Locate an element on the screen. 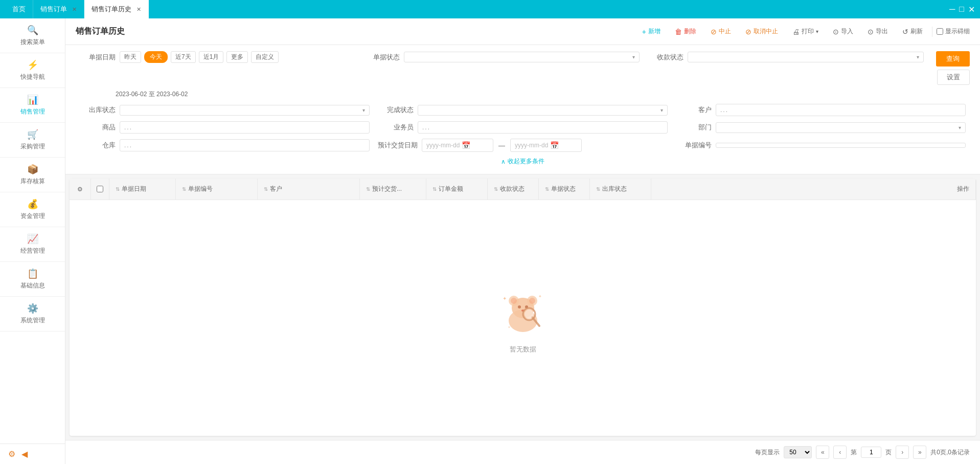 The height and width of the screenshot is (464, 980). col-date: ⇅ 单据日期 is located at coordinates (143, 189).